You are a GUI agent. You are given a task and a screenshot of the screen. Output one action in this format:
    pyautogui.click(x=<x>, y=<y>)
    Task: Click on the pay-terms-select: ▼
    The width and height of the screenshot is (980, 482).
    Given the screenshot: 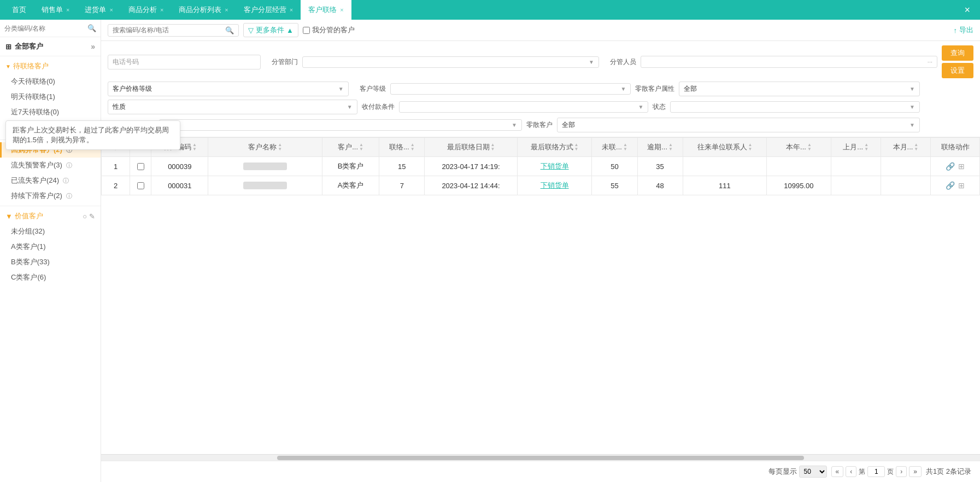 What is the action you would take?
    pyautogui.click(x=524, y=107)
    